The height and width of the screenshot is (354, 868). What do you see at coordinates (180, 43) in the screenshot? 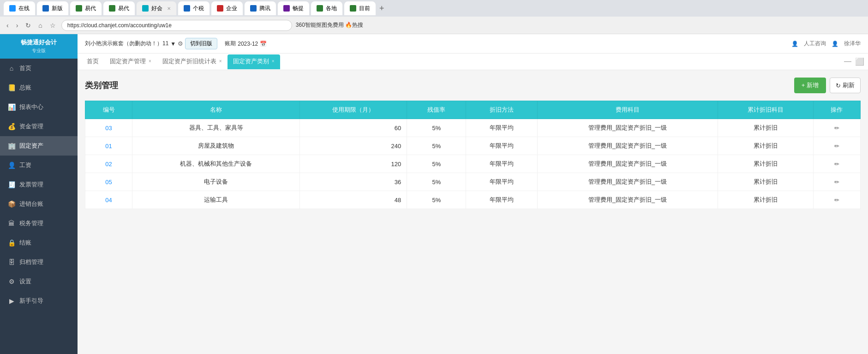
I see `account-settings-btn: ⚙` at bounding box center [180, 43].